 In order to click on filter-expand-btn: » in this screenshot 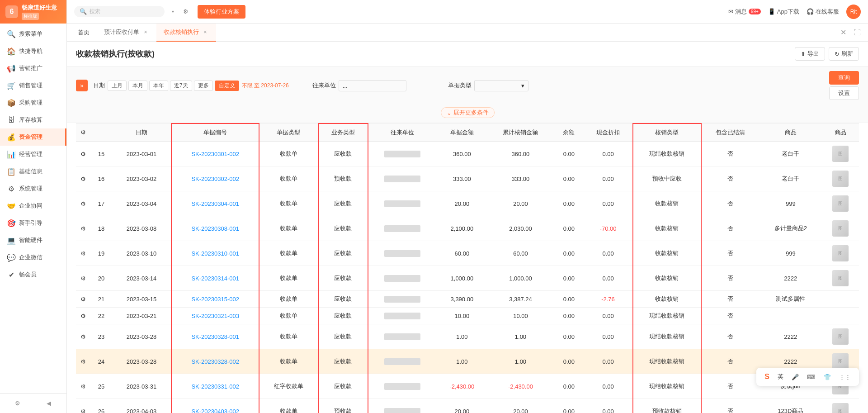, I will do `click(82, 85)`.